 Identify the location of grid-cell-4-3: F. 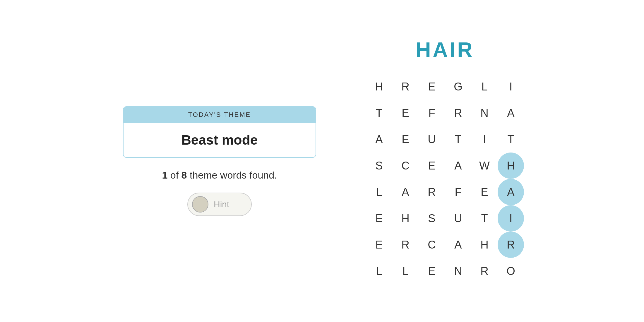
(458, 192).